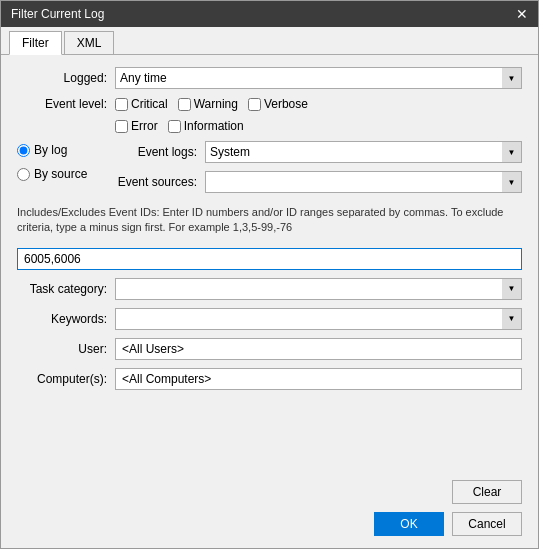 The image size is (539, 549). What do you see at coordinates (270, 126) in the screenshot?
I see `event-level-row2: Error Information` at bounding box center [270, 126].